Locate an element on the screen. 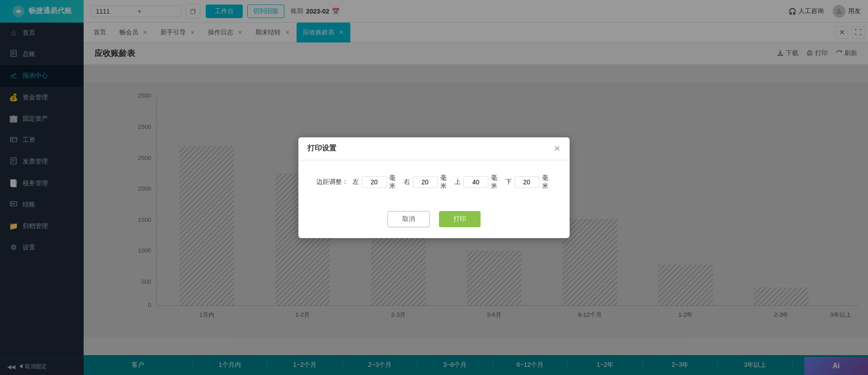 The width and height of the screenshot is (868, 375). top-margin-input is located at coordinates (476, 182).